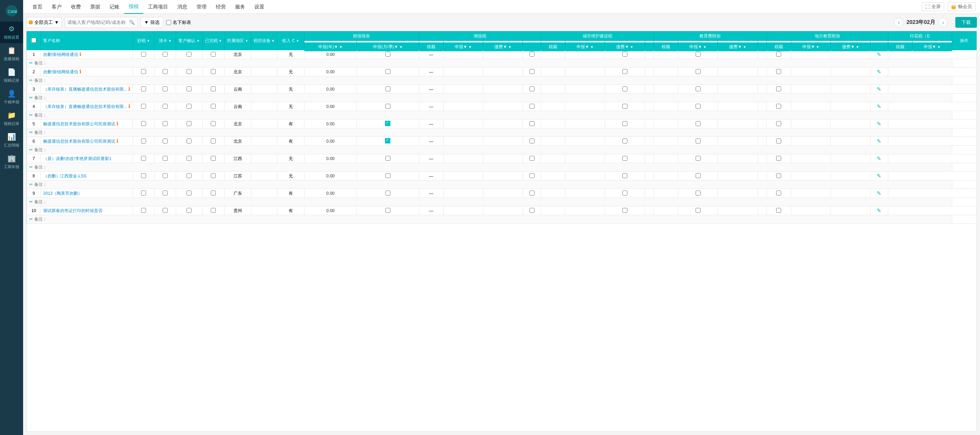 The width and height of the screenshot is (980, 435). I want to click on th-taxctrl: 税控设备, so click(264, 41).